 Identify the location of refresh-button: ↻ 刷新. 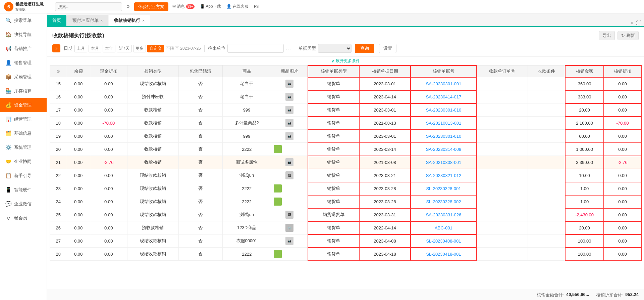
(628, 36).